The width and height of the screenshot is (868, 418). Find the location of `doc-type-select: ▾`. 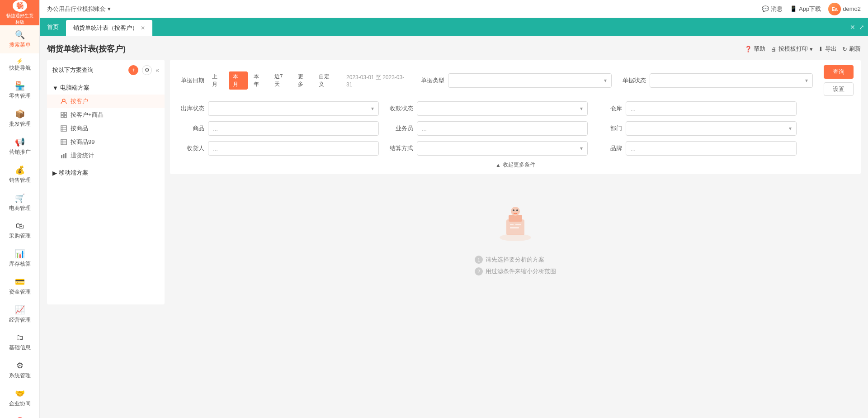

doc-type-select: ▾ is located at coordinates (530, 81).